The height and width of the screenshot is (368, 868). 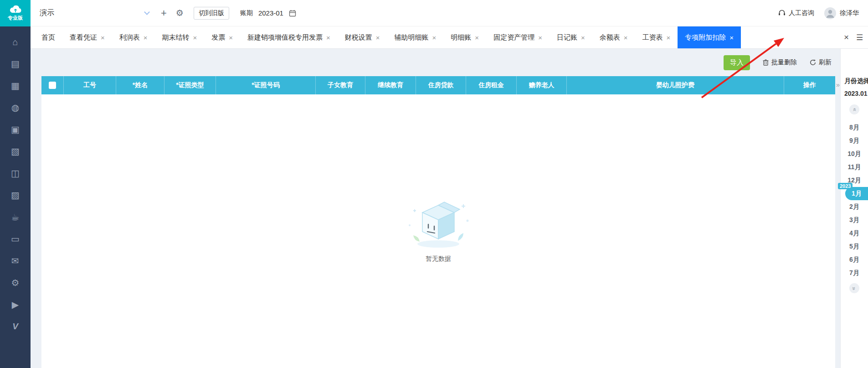 I want to click on tax-icon: ☕, so click(x=15, y=217).